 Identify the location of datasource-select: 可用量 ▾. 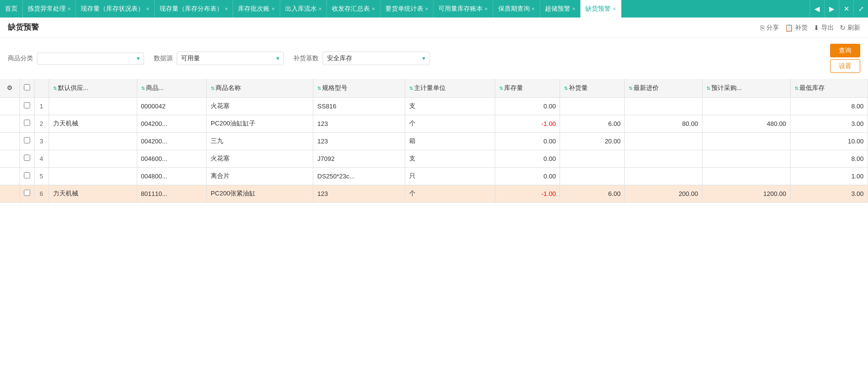
(230, 58).